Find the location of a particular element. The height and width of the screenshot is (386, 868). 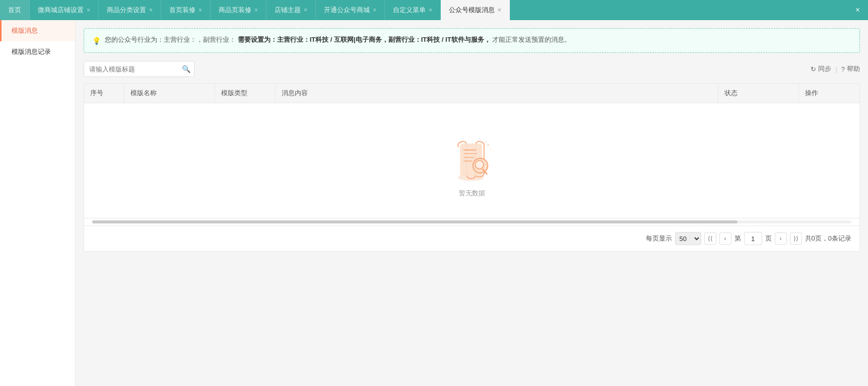

notice-highlight: 需要设置为：主营行业：IT科技 / 互联网|电子商务，副营行业：IT科技 / I… is located at coordinates (364, 39).